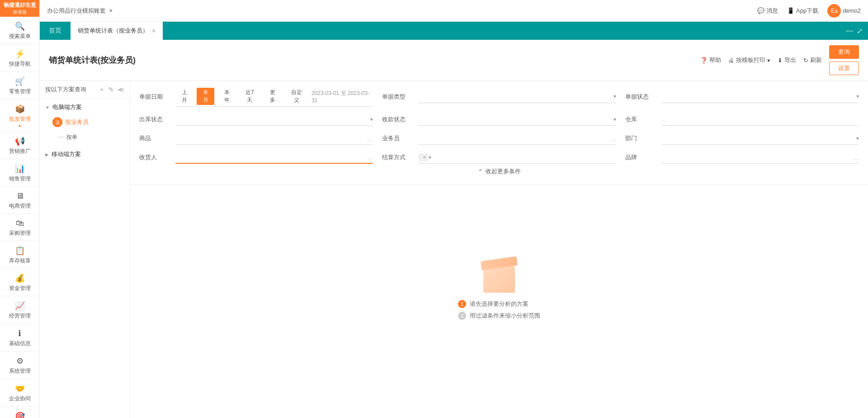  Describe the element at coordinates (779, 63) in the screenshot. I see `page-header-actions: ❓ 帮助 🖨 按模板打印 ▾ ⬇ 导出 ↻ 刷新 查询` at that location.